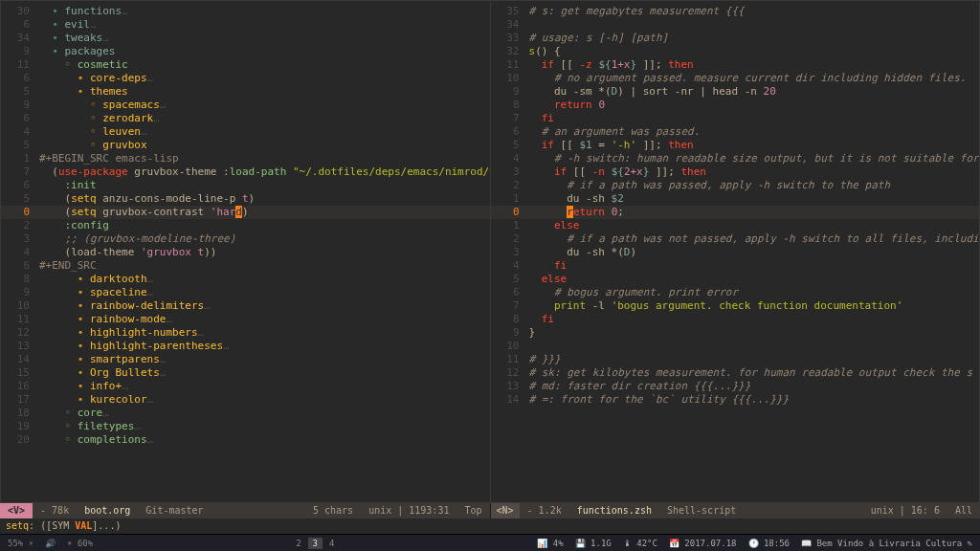  I want to click on code-line: 18 ◦ core…, so click(245, 413).